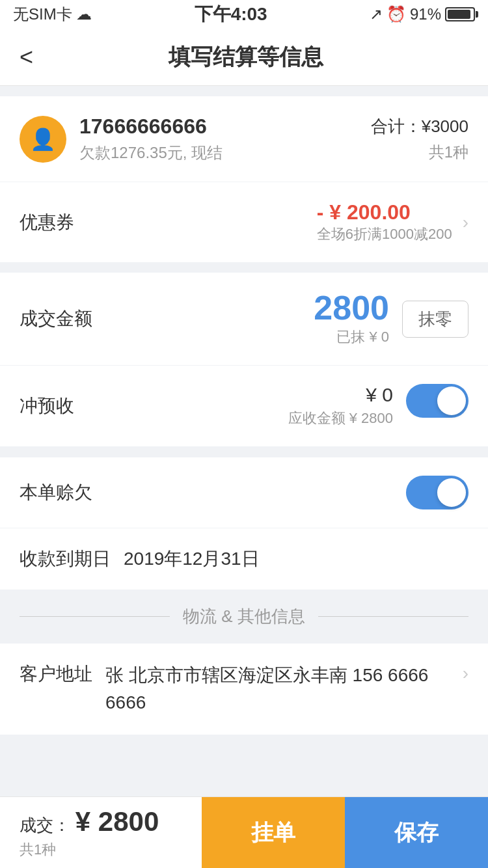 The image size is (488, 868). I want to click on status-right: ↗ ⏰ 91%, so click(422, 14).